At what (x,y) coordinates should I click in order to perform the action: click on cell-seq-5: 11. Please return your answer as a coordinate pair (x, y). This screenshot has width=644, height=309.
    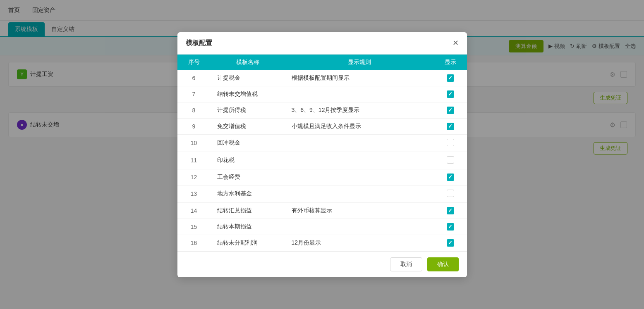
    Looking at the image, I should click on (194, 160).